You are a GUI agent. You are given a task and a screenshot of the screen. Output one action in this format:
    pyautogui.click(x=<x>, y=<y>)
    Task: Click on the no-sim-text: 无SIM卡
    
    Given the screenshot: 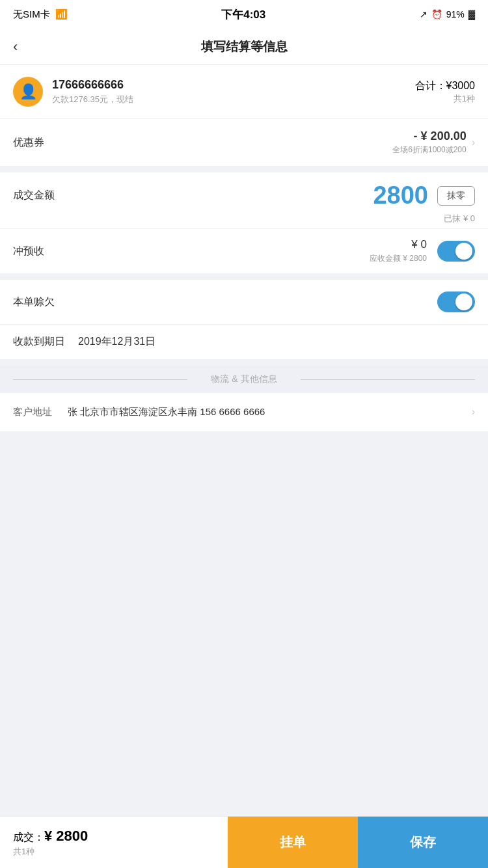 What is the action you would take?
    pyautogui.click(x=31, y=14)
    